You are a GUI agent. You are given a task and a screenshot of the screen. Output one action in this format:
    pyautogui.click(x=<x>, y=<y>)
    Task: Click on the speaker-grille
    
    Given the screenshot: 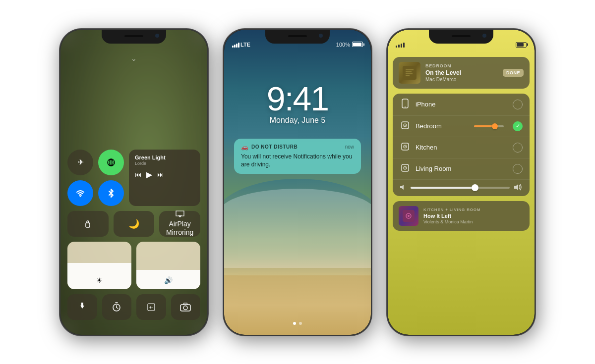 What is the action you would take?
    pyautogui.click(x=134, y=36)
    